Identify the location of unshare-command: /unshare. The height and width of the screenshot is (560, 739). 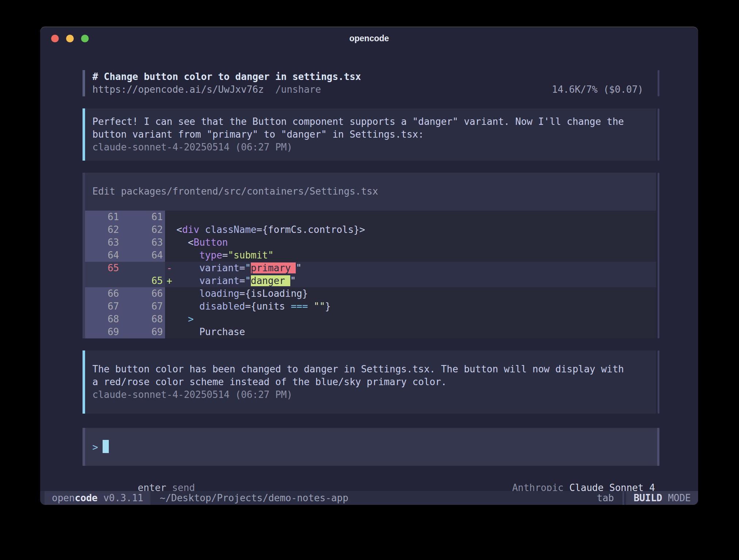
(298, 90).